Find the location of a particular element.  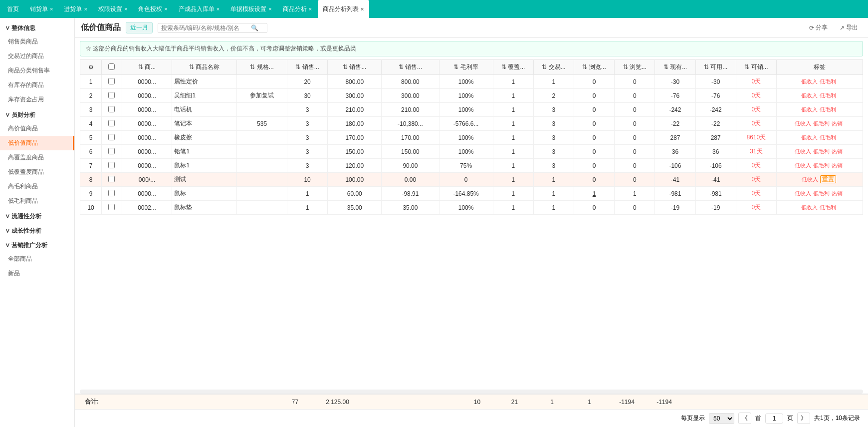

col-header-0: ⇅ 商... is located at coordinates (147, 67).